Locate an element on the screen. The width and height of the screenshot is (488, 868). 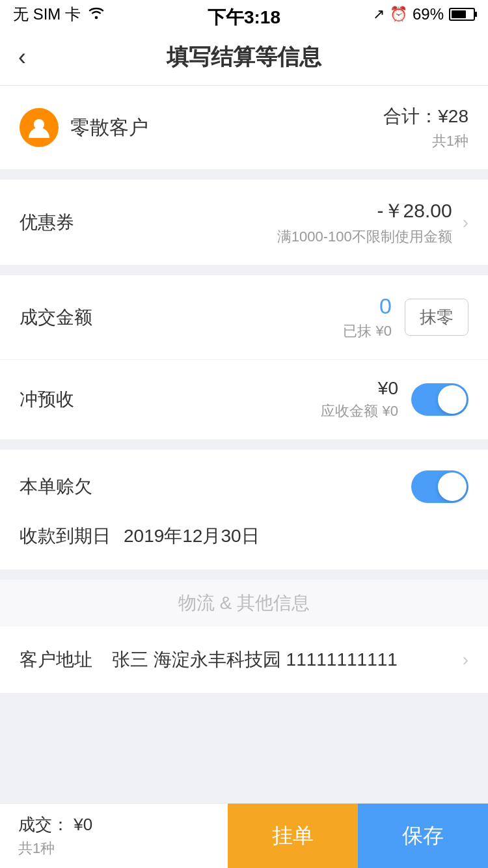
nav-bar: ‹ 填写结算等信息 is located at coordinates (244, 57).